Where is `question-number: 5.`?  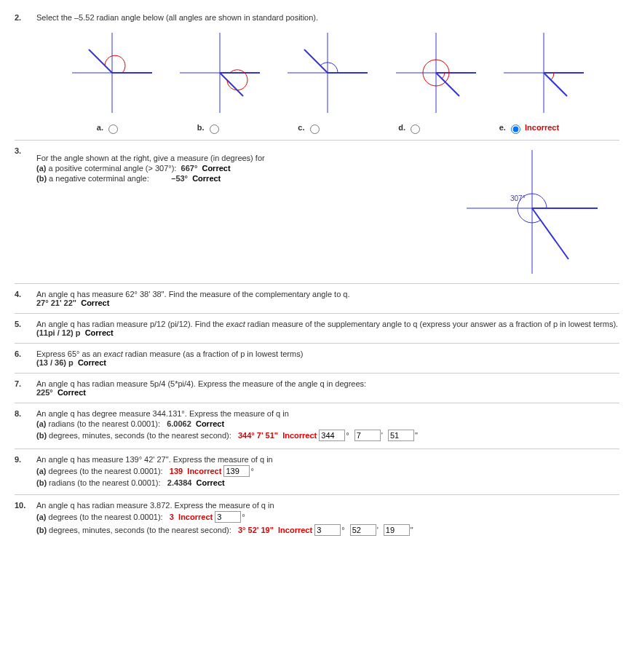
question-number: 5. is located at coordinates (25, 328).